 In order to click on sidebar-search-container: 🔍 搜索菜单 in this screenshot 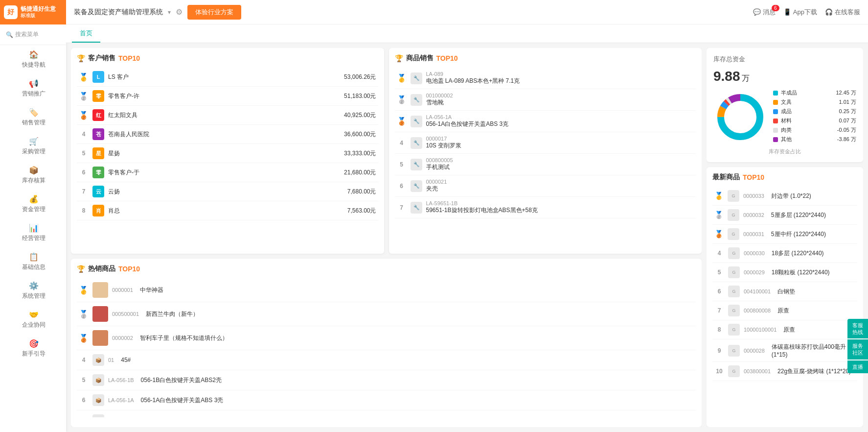, I will do `click(33, 35)`.